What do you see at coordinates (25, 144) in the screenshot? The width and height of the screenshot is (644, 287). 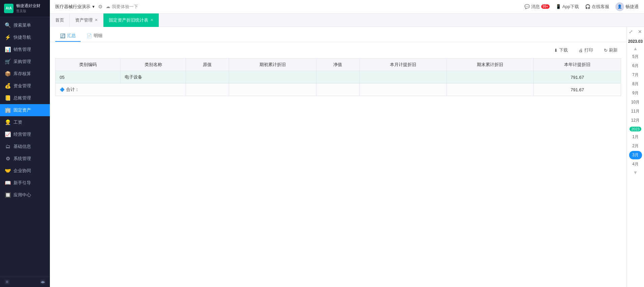 I see `sidebar: AtA 畅捷通好业财 普及版 🔍搜索菜单⚡快捷导航📊销售管理🛒采购管理📦库存核算…` at bounding box center [25, 144].